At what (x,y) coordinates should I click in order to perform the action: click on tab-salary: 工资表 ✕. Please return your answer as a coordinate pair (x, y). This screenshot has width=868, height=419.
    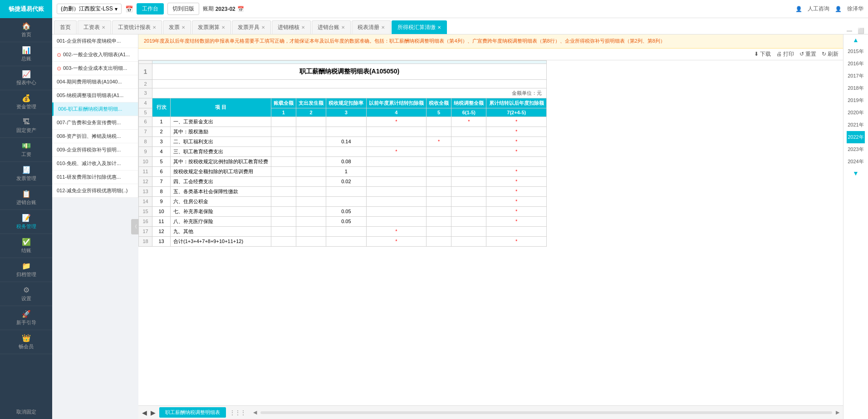
    Looking at the image, I should click on (94, 27).